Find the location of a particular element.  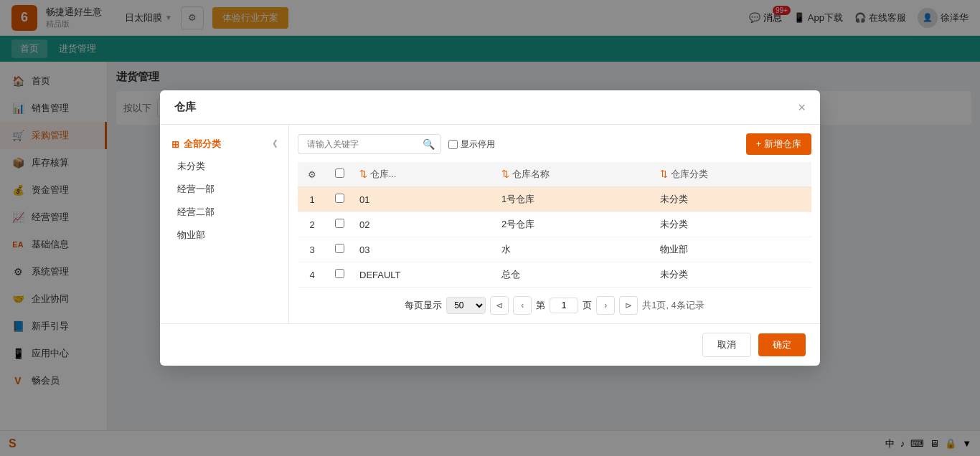

page-label-qian: 第 is located at coordinates (541, 305).